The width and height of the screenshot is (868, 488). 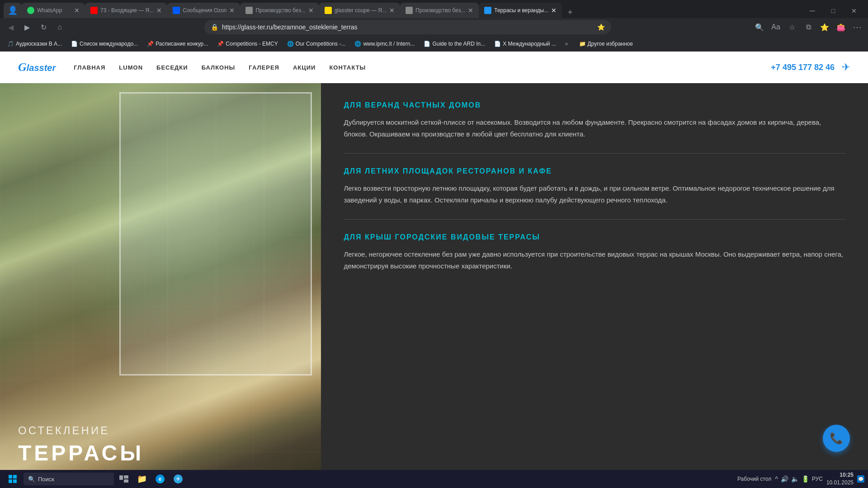 I want to click on address-bar-row: ◀ ▶ ↻ ⌂ 🔒 https://glass-ter.ru/bezramnoe…, so click(x=434, y=27).